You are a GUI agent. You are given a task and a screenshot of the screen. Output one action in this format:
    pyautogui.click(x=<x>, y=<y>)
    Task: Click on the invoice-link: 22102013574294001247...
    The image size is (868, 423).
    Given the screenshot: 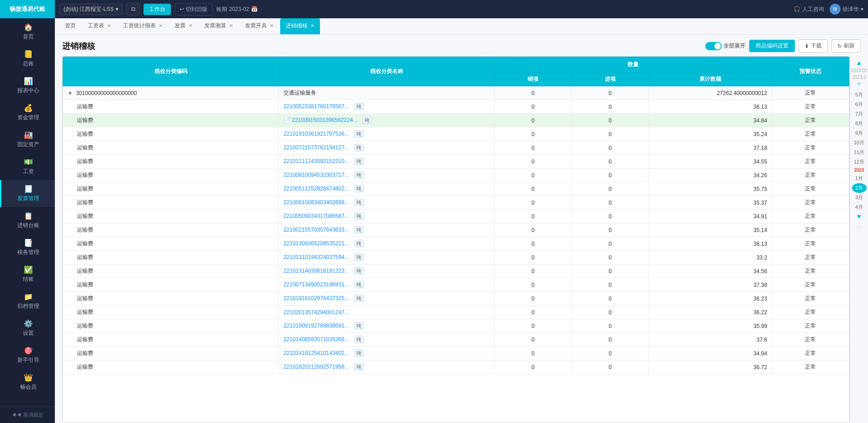 What is the action you would take?
    pyautogui.click(x=316, y=312)
    